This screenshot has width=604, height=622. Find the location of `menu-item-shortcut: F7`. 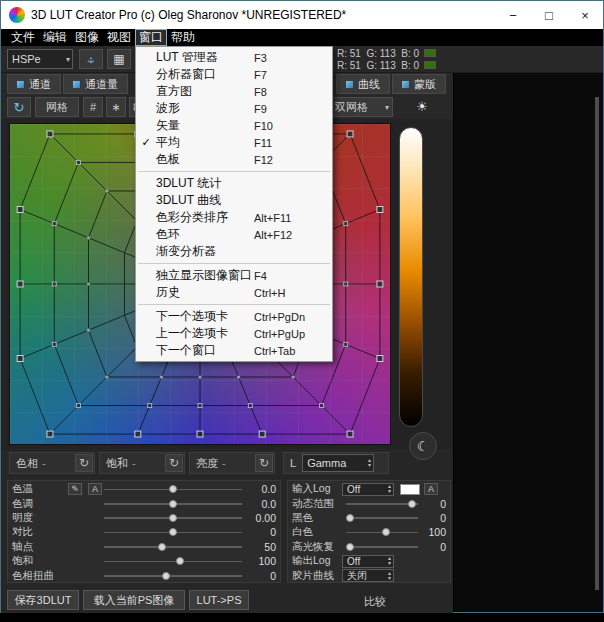

menu-item-shortcut: F7 is located at coordinates (293, 75).